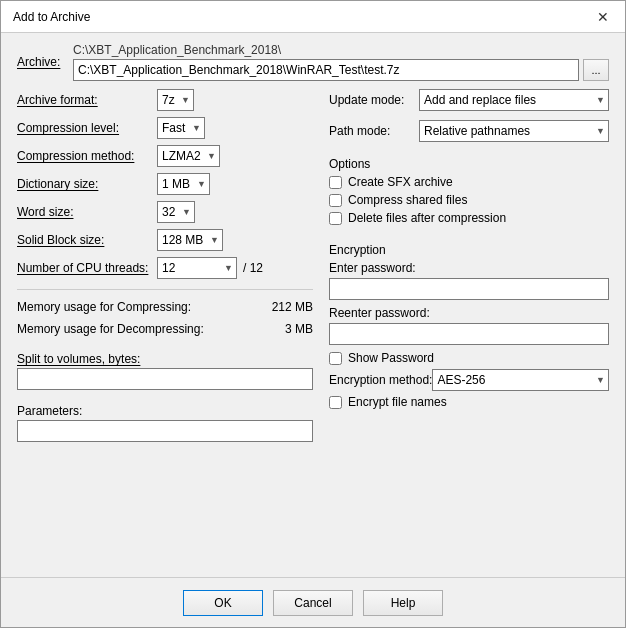 The image size is (626, 628). Describe the element at coordinates (469, 268) in the screenshot. I see `enter-password-label: Enter password:` at that location.